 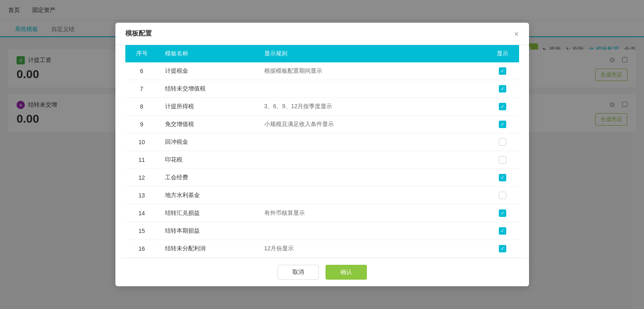 I want to click on cell-rule: 12月份显示, so click(x=372, y=249).